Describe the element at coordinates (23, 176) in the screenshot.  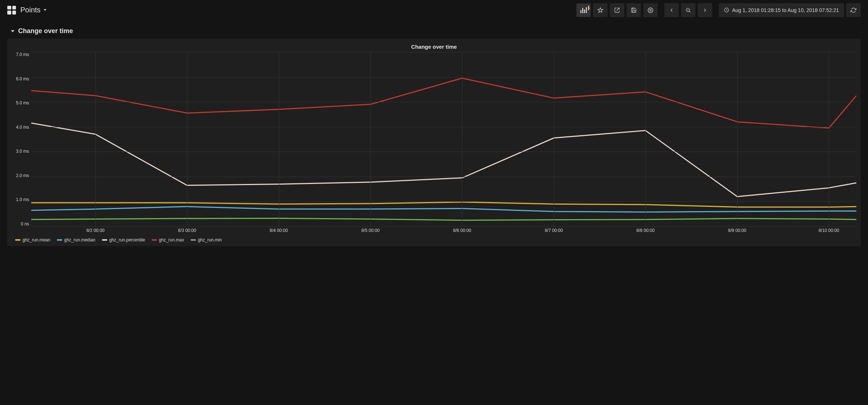
I see `y-tick-label: 2.0 ms` at that location.